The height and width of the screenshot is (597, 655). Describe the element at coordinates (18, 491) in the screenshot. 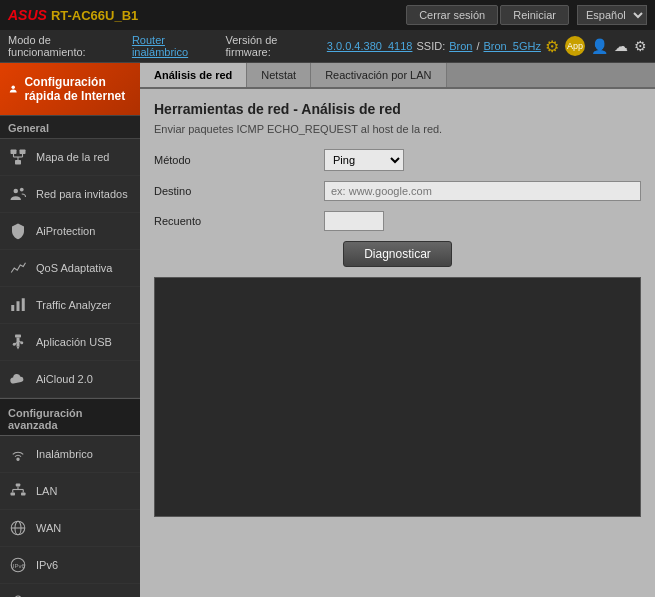

I see `lan-icon` at that location.